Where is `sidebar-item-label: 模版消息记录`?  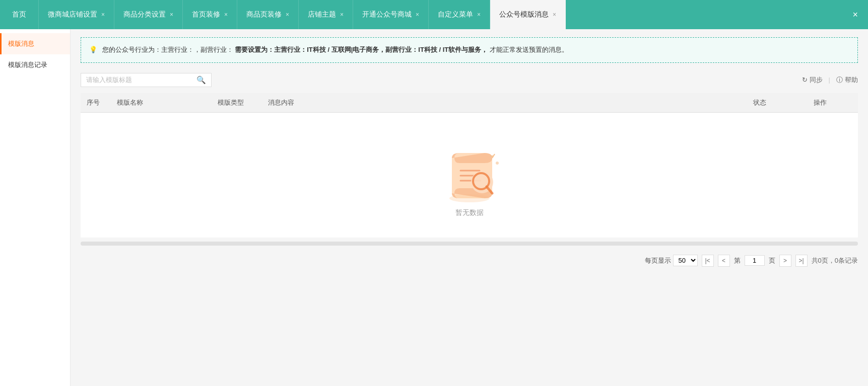
sidebar-item-label: 模版消息记录 is located at coordinates (28, 64).